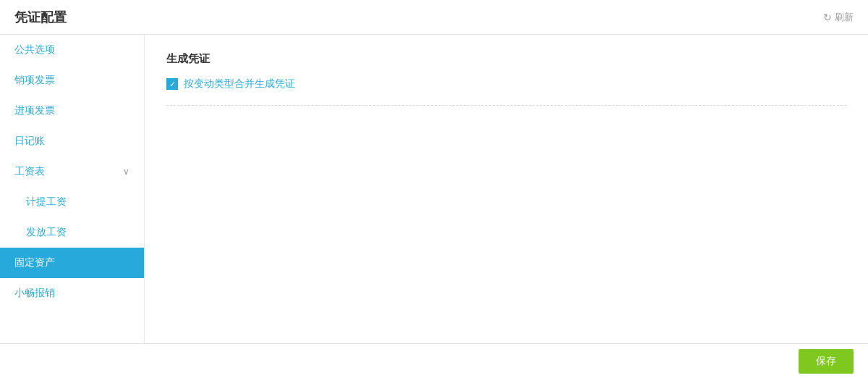 The image size is (868, 378). What do you see at coordinates (35, 111) in the screenshot?
I see `sidebar-item-label: 进项发票` at bounding box center [35, 111].